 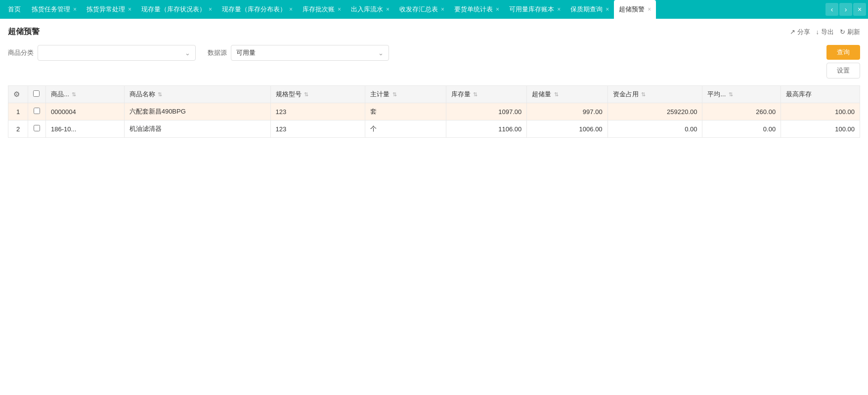 What do you see at coordinates (567, 95) in the screenshot?
I see `over-col-header: 超储量 ⇅` at bounding box center [567, 95].